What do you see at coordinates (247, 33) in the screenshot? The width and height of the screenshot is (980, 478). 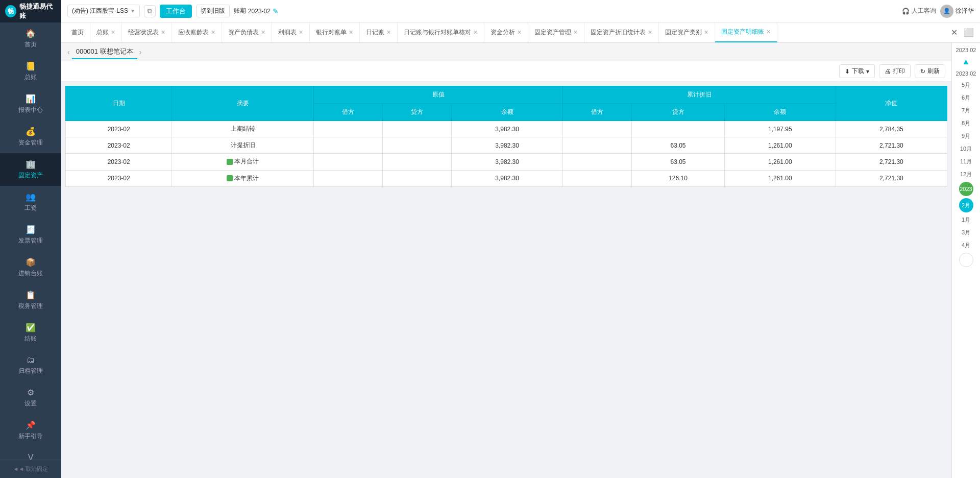 I see `tab-balance: 资产负债表 ✕` at bounding box center [247, 33].